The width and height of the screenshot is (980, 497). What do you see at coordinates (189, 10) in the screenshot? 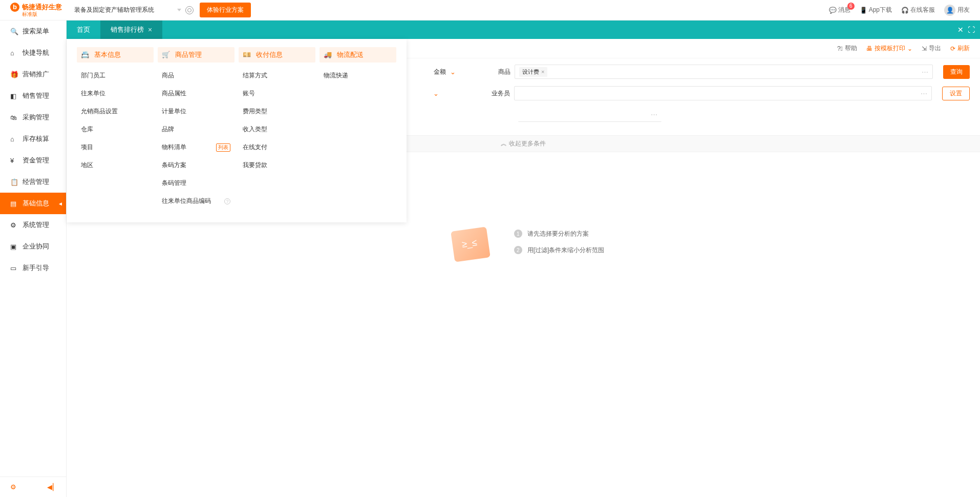
I see `gear-icon` at bounding box center [189, 10].